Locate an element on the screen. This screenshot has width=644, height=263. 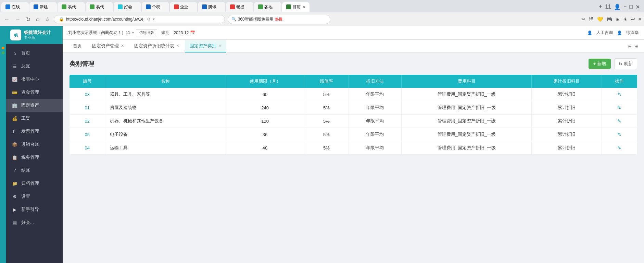
content-tab-depreciation_table: 固定资产折旧统计表✕ is located at coordinates (157, 46).